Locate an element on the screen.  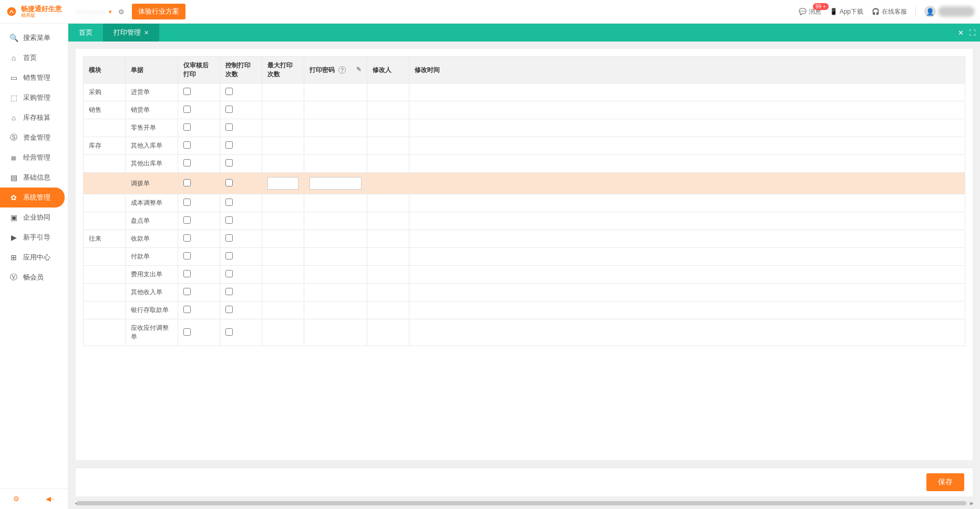
fullscreen-icon: ⛶ is located at coordinates (972, 33).